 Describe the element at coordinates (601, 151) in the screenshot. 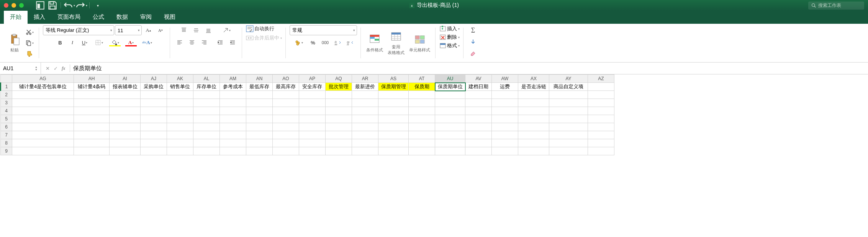

I see `cell-AZ9` at that location.